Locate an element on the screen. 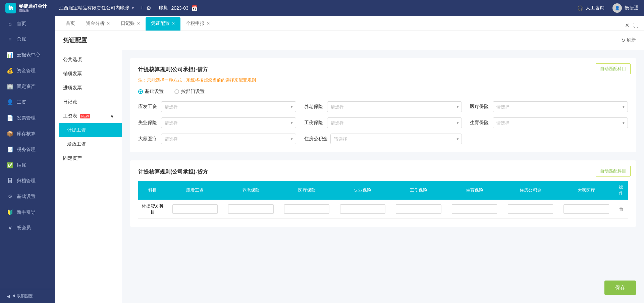  sidebar-item-ledger: ≡ 总账 is located at coordinates (28, 39).